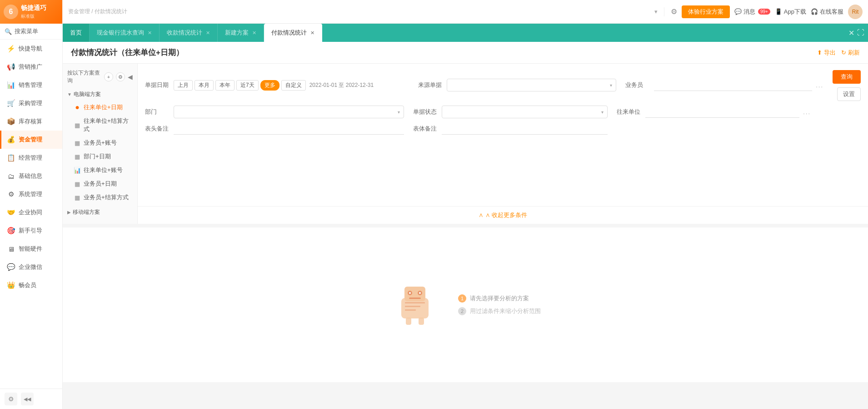  Describe the element at coordinates (656, 12) in the screenshot. I see `topbar-dropdown-icon: ▾` at that location.